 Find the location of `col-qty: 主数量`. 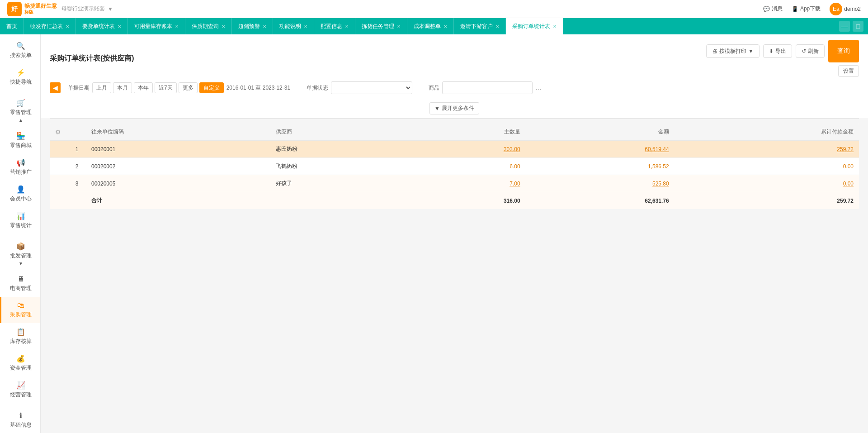

col-qty: 主数量 is located at coordinates (467, 132).